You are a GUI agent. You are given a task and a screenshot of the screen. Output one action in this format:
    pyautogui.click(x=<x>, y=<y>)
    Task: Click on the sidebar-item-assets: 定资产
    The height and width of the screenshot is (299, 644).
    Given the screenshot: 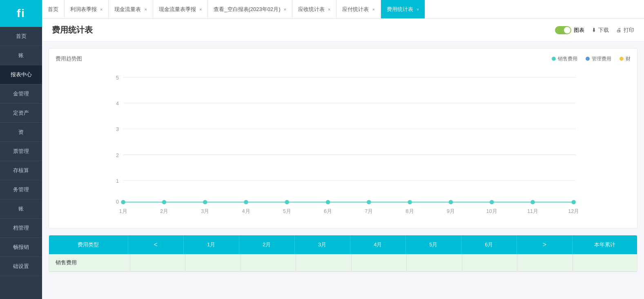 What is the action you would take?
    pyautogui.click(x=21, y=113)
    